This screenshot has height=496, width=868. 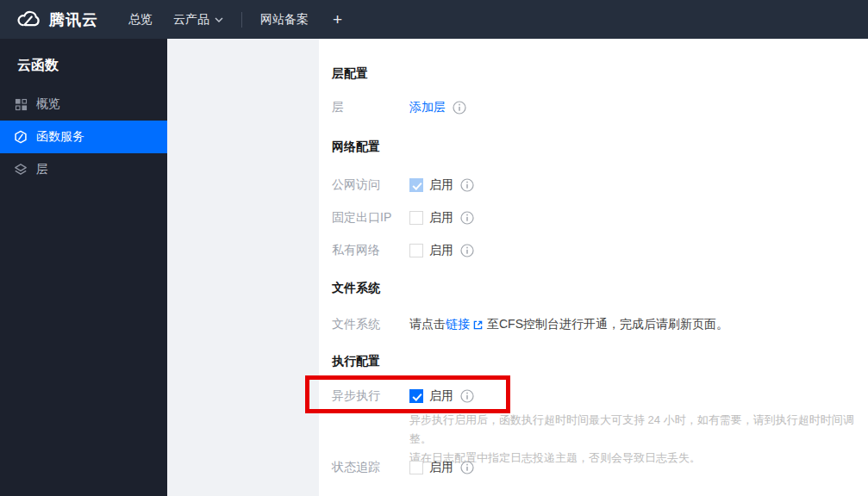 What do you see at coordinates (403, 185) in the screenshot?
I see `form-row-public-network: 公网访问 启用` at bounding box center [403, 185].